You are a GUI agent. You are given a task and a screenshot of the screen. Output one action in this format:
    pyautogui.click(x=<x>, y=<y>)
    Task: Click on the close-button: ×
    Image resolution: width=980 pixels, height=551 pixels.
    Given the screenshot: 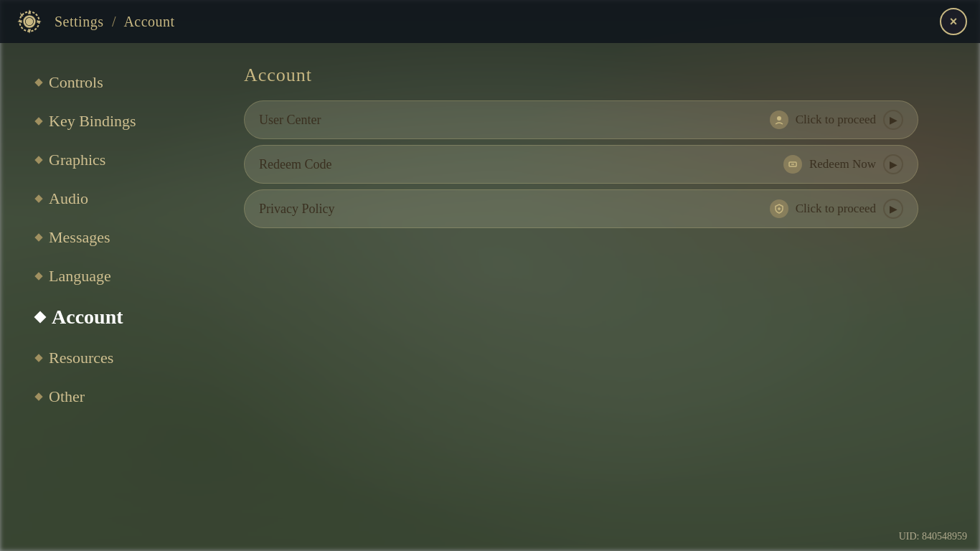 What is the action you would take?
    pyautogui.click(x=953, y=22)
    